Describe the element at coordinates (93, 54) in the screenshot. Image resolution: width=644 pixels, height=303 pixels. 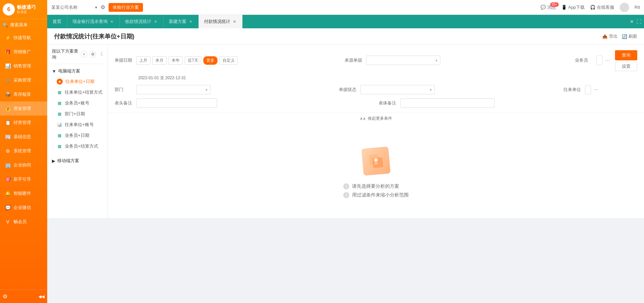
I see `scheme-settings-btn: ⚙` at that location.